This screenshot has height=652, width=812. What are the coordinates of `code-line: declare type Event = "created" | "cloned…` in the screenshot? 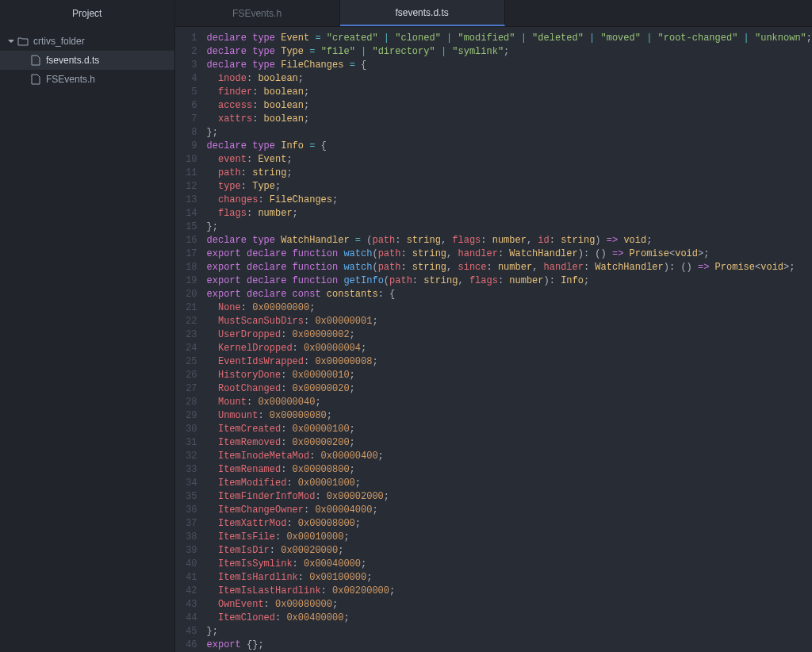 It's located at (509, 38).